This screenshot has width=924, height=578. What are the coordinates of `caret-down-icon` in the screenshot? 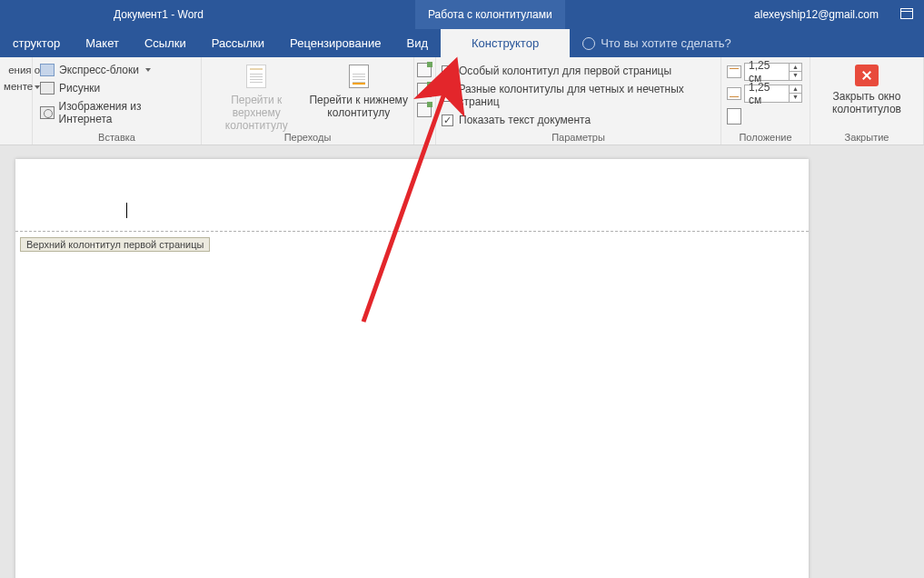 It's located at (148, 70).